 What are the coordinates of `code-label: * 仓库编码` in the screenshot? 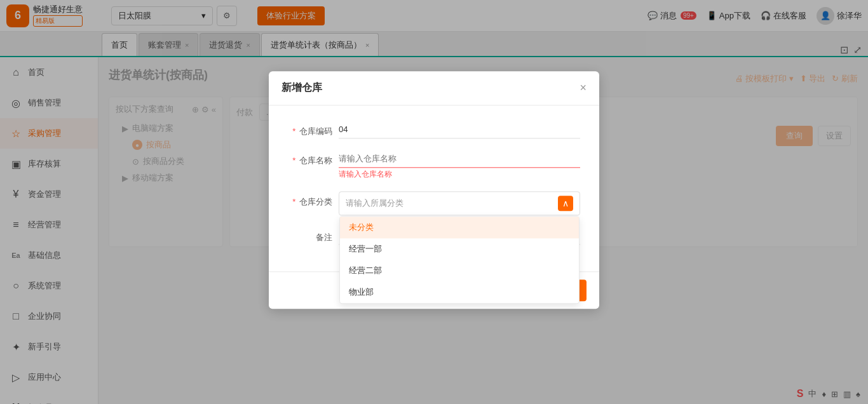 It's located at (313, 129).